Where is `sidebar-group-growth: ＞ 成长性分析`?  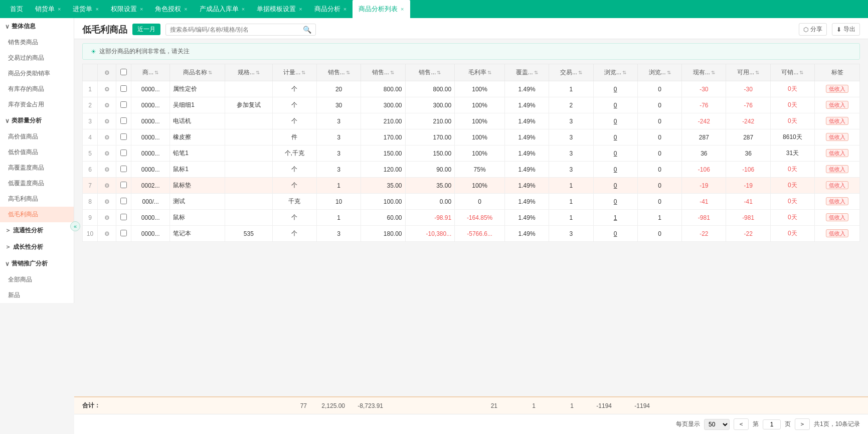
sidebar-group-growth: ＞ 成长性分析 is located at coordinates (37, 247).